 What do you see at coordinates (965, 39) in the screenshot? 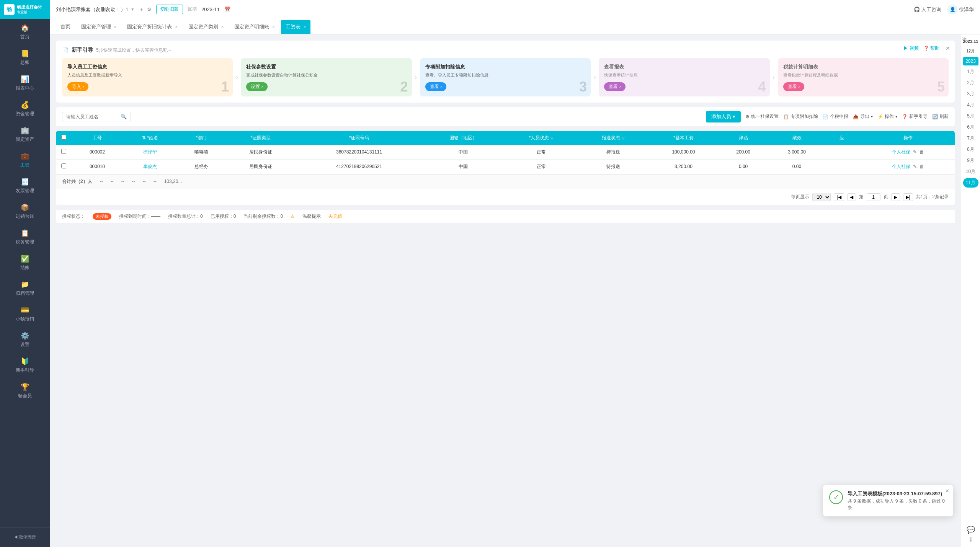
I see `panel-collapse-icon: ≫` at bounding box center [965, 39].